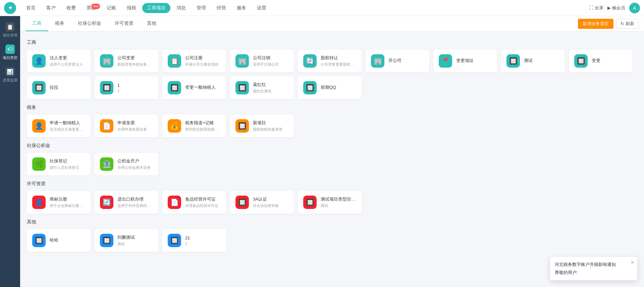 This screenshot has width=644, height=287. I want to click on section-title-tax: 税务, so click(332, 107).